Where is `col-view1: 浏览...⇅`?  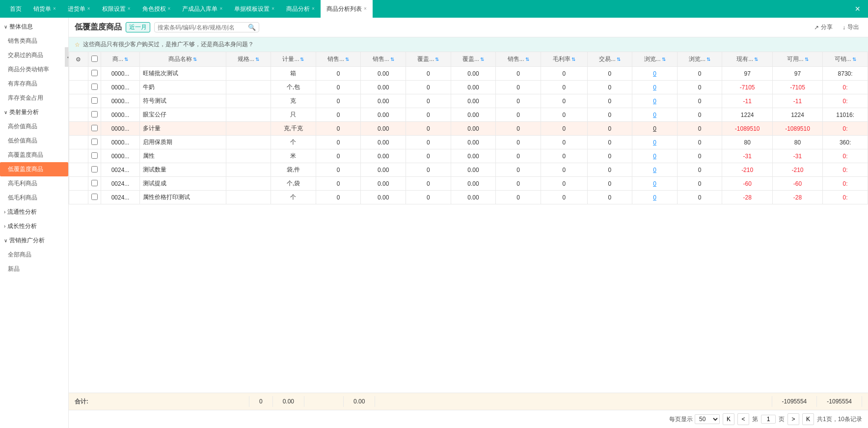
col-view1: 浏览...⇅ is located at coordinates (655, 59).